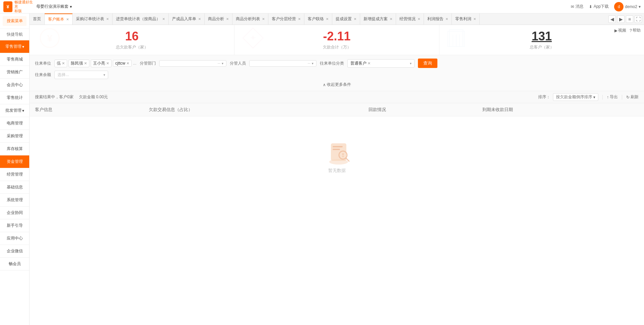 The height and width of the screenshot is (325, 644). Describe the element at coordinates (15, 21) in the screenshot. I see `sidebar-search: 搜索菜单` at that location.